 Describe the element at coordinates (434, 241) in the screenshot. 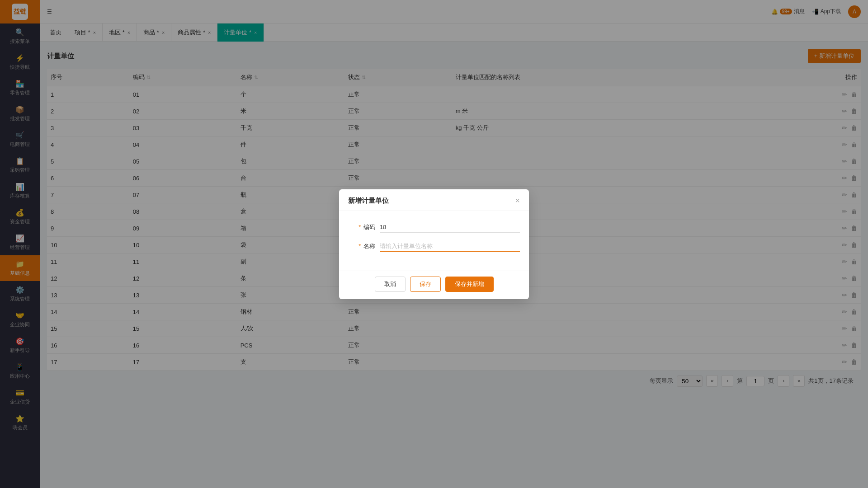

I see `modal-body: * 编码 * 名称` at that location.